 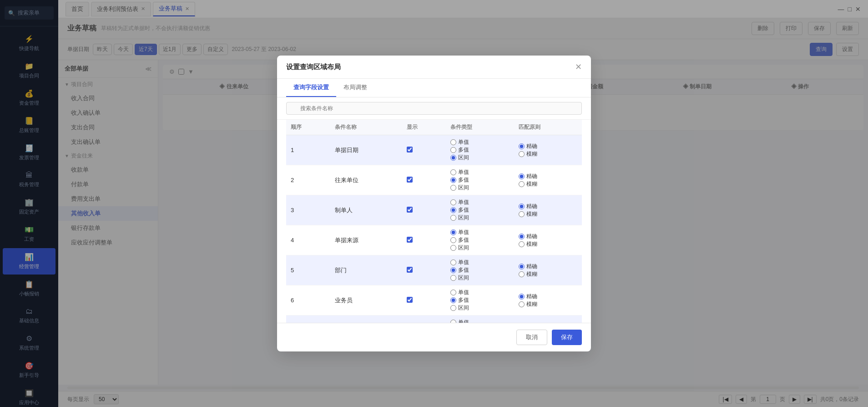 I want to click on cell-name-5: 部门, so click(x=366, y=270).